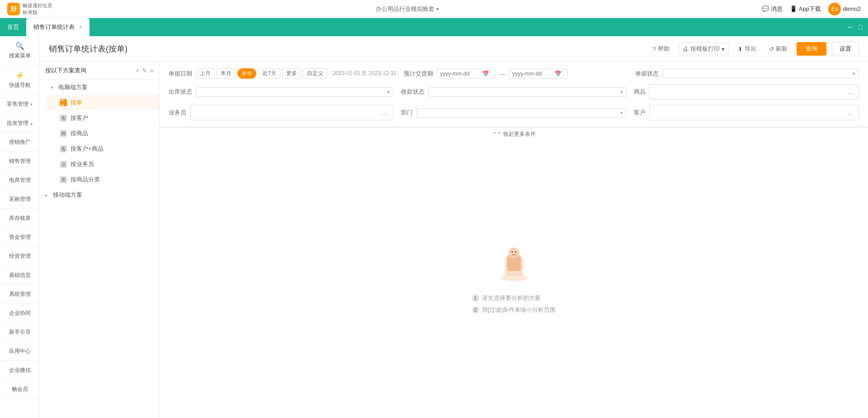  I want to click on download-icon: 📱, so click(793, 9).